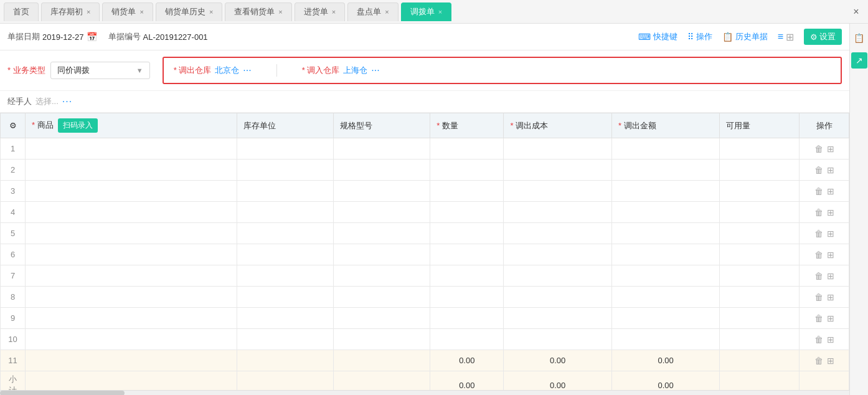 The width and height of the screenshot is (868, 395). I want to click on manager-input: 选择..., so click(47, 102).